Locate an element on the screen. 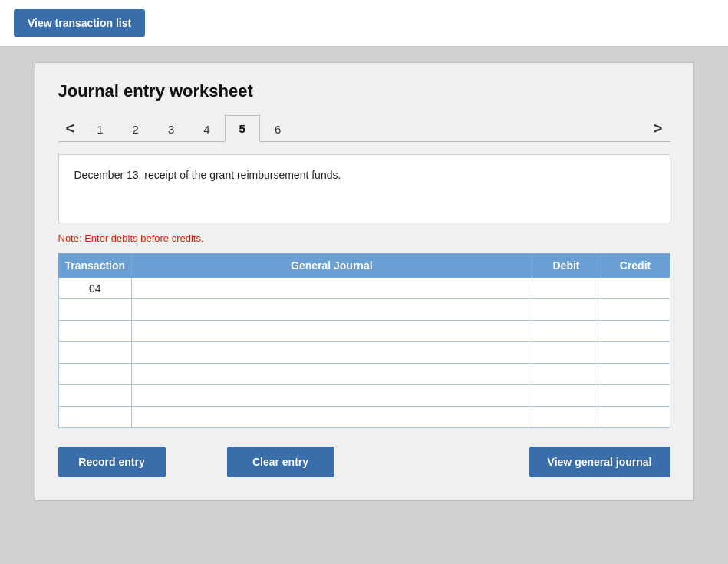 The height and width of the screenshot is (564, 728). transaction-cell: 04 is located at coordinates (95, 289).